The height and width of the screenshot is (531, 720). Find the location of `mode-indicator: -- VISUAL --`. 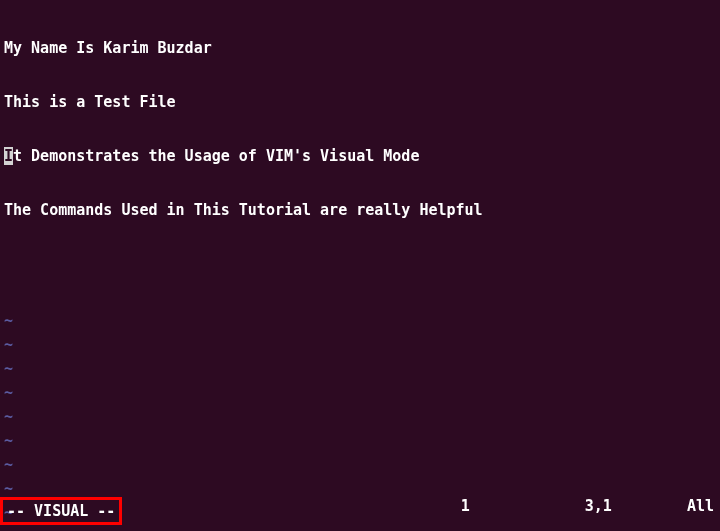

mode-indicator: -- VISUAL -- is located at coordinates (61, 511).